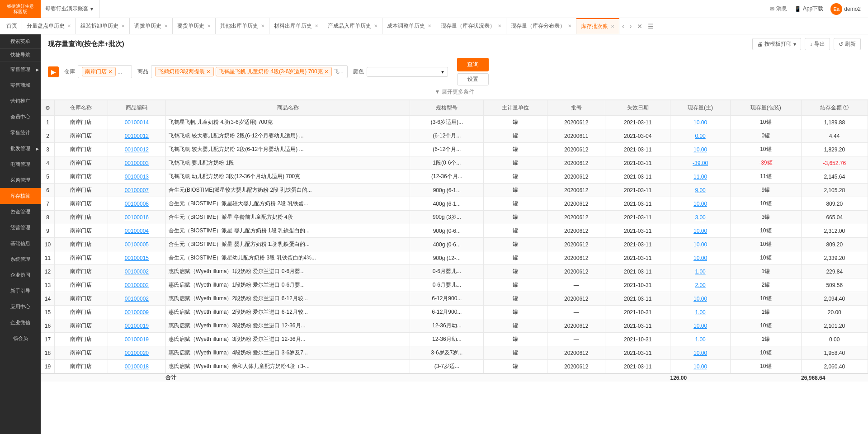  What do you see at coordinates (20, 243) in the screenshot?
I see `sidebar-item-basic-info: 基础信息` at bounding box center [20, 243].